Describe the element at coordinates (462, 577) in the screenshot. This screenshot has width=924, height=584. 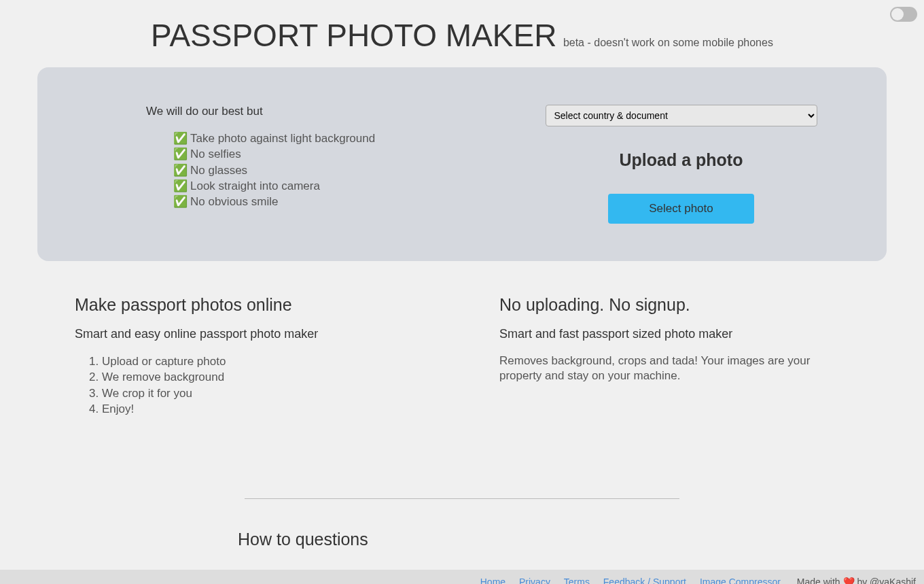
I see `page-footer: Home Privacy Terms Feedback / Support Im…` at that location.